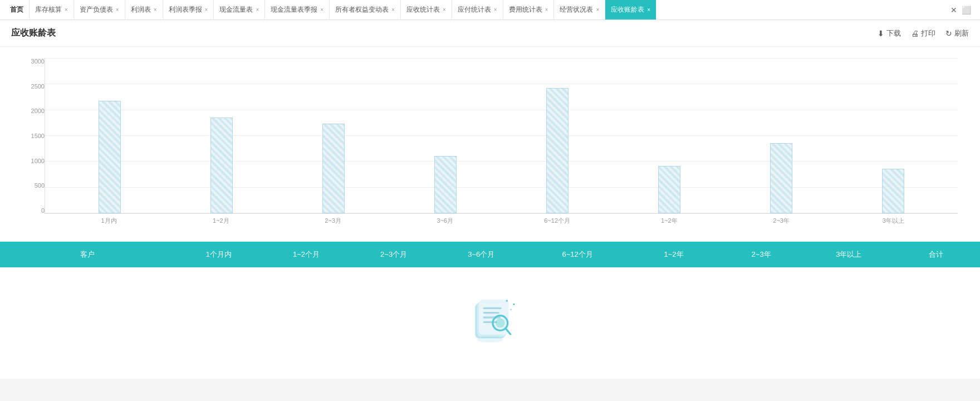 The height and width of the screenshot is (401, 980). Describe the element at coordinates (33, 136) in the screenshot. I see `y-axis-label: 1500` at that location.